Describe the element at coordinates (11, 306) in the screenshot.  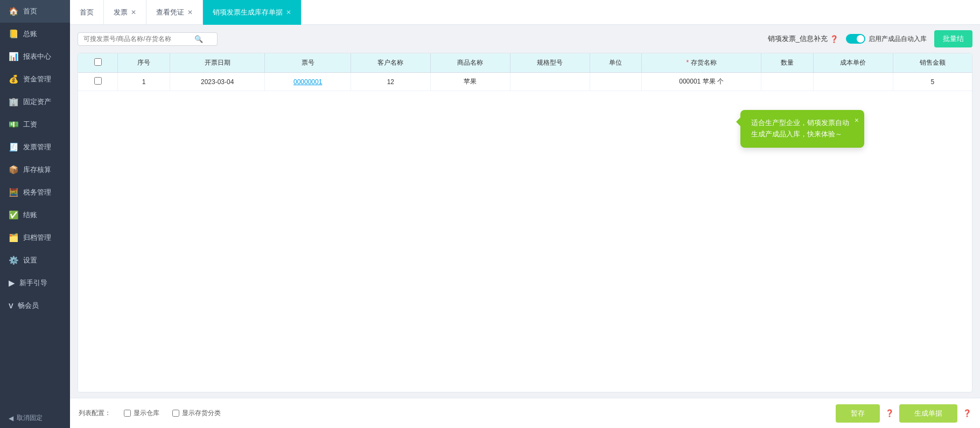
I see `member-icon: V` at that location.